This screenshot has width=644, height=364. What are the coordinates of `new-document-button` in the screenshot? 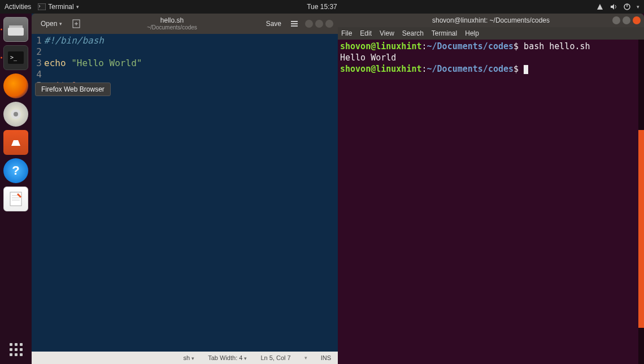 It's located at (76, 24).